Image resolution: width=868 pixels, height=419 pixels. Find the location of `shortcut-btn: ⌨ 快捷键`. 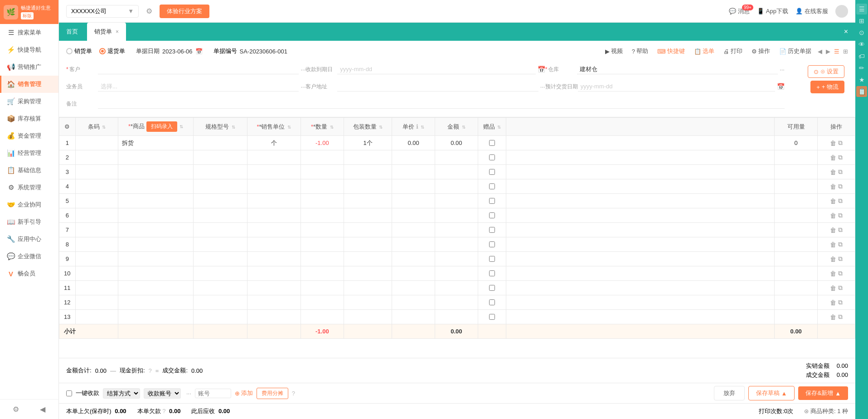

shortcut-btn: ⌨ 快捷键 is located at coordinates (671, 51).